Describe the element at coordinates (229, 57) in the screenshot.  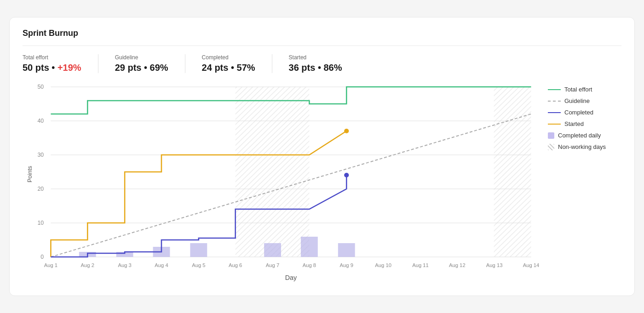
I see `metric-label-completed: Completed` at that location.